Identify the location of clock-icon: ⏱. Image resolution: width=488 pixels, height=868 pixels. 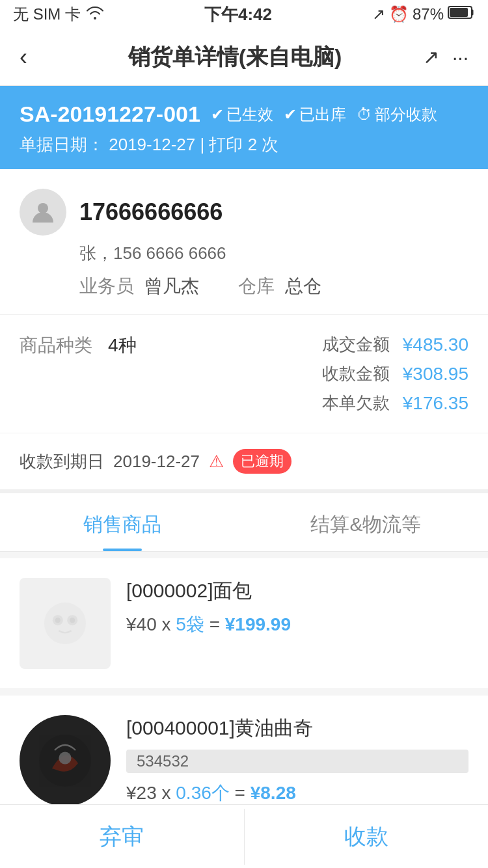
(364, 115).